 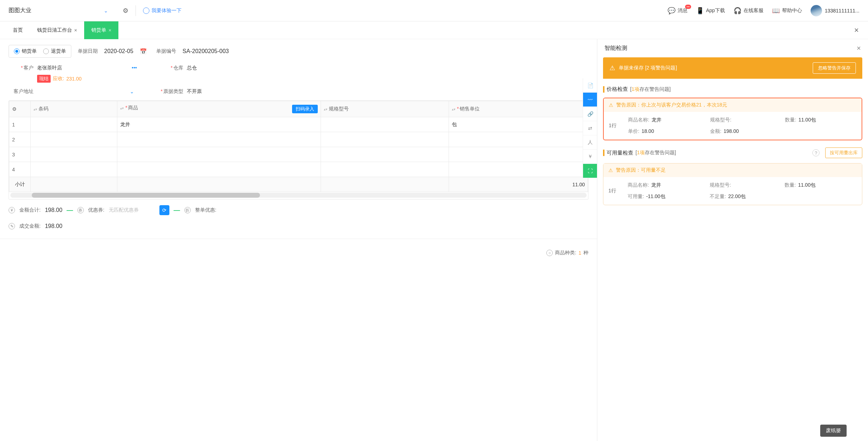 What do you see at coordinates (834, 68) in the screenshot?
I see `ignore-save-button: 忽略警告并保存` at bounding box center [834, 68].